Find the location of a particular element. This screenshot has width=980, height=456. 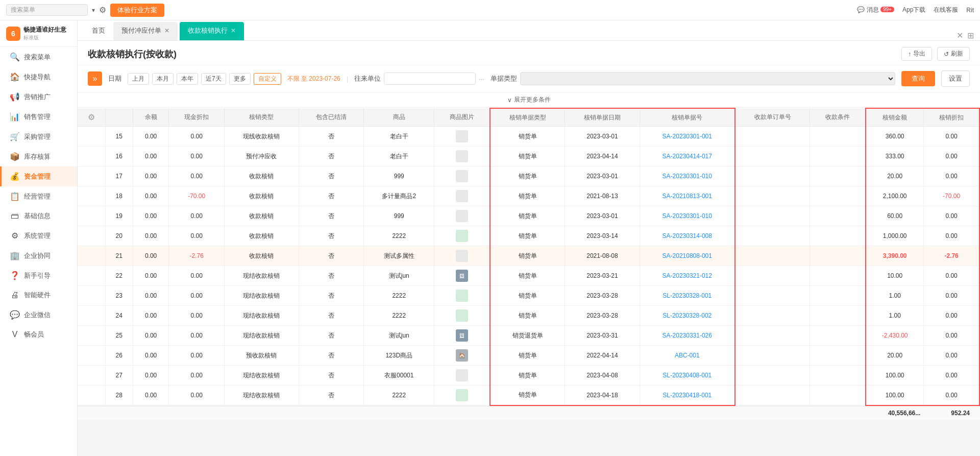

cell-verify-type: 现结收款核销 is located at coordinates (261, 395).